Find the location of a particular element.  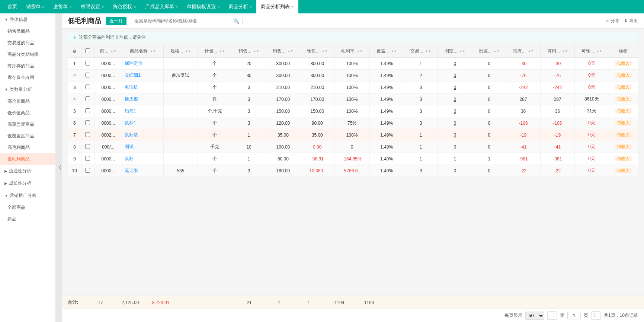

sidebar-item-sales-products: 销售类商品 is located at coordinates (28, 31).